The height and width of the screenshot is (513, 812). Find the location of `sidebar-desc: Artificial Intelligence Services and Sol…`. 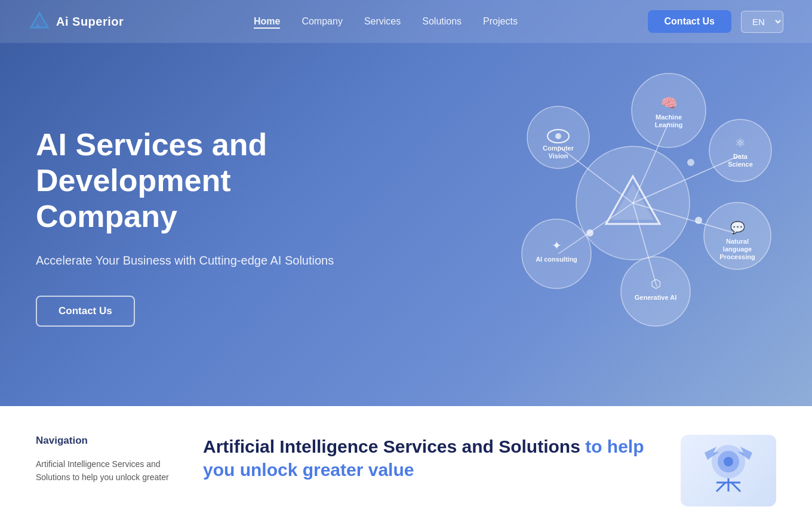

sidebar-desc: Artificial Intelligence Services and Sol… is located at coordinates (107, 471).